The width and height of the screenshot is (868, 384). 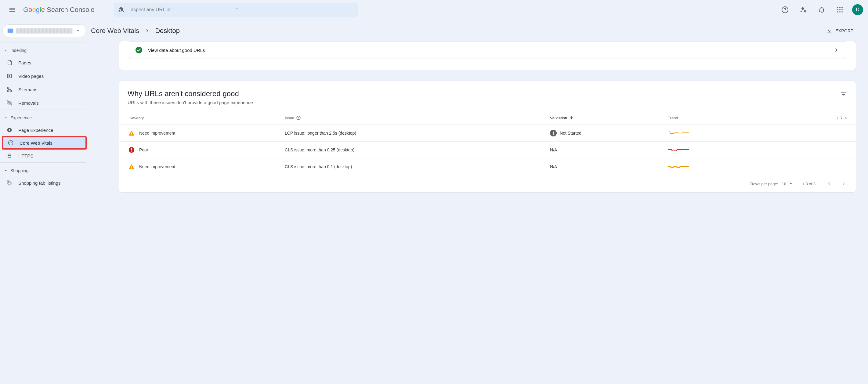 I want to click on breadcrumb: Core Web Vitals Desktop, so click(x=135, y=31).